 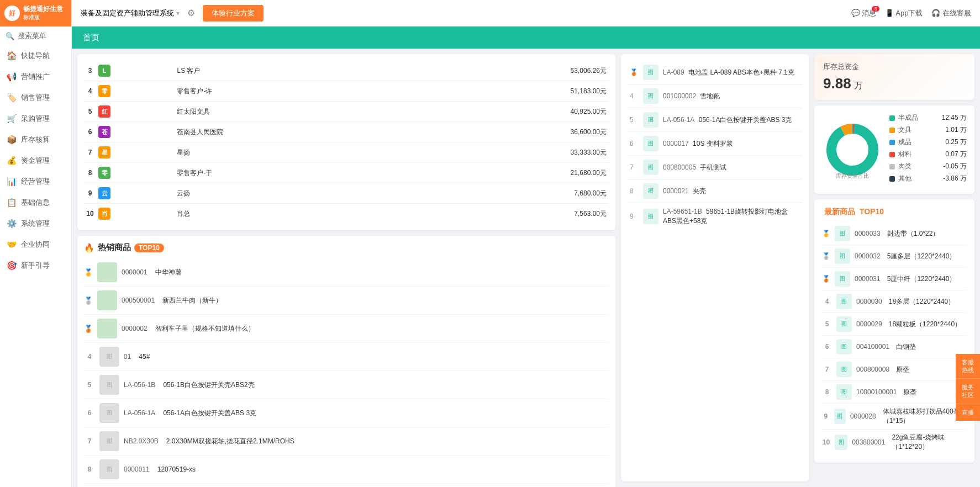 I want to click on rank-number: 5, so click(x=827, y=324).